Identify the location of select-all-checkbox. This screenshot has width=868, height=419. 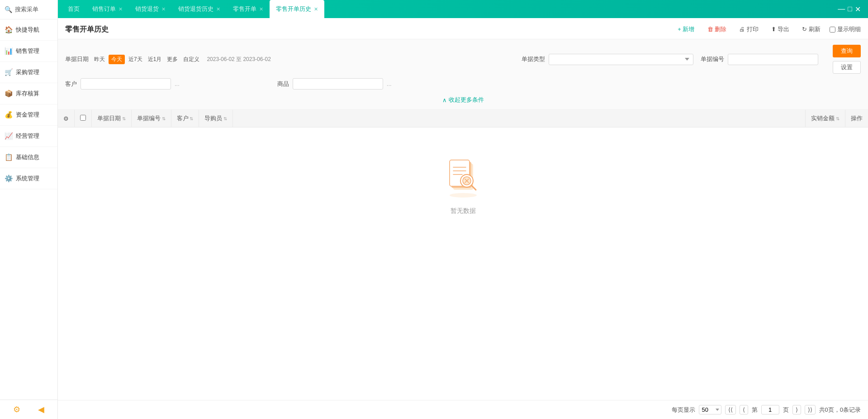
(83, 118).